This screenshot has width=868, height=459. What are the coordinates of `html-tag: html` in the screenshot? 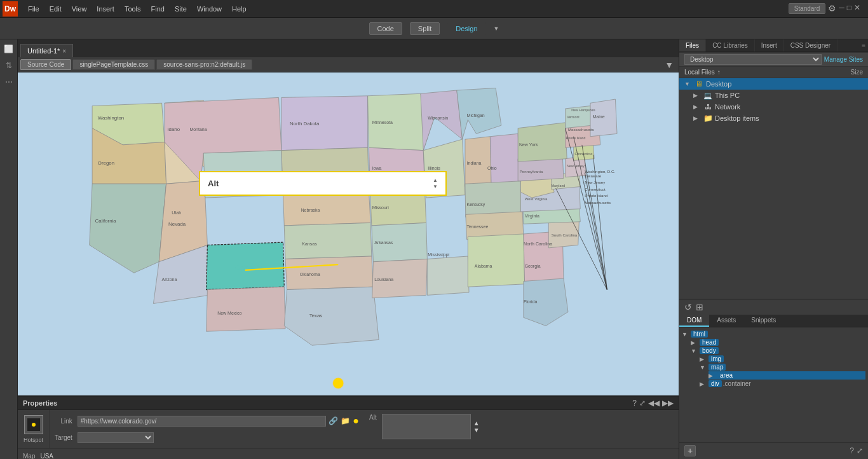 It's located at (699, 334).